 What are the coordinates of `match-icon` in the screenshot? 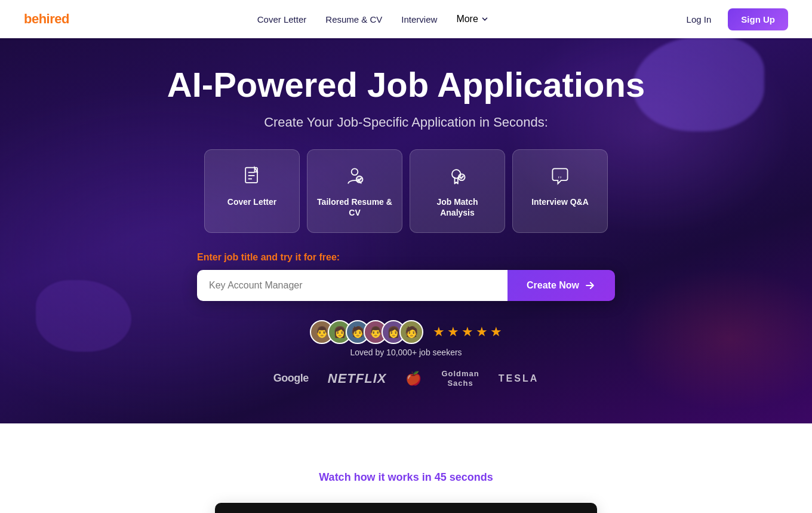 It's located at (457, 176).